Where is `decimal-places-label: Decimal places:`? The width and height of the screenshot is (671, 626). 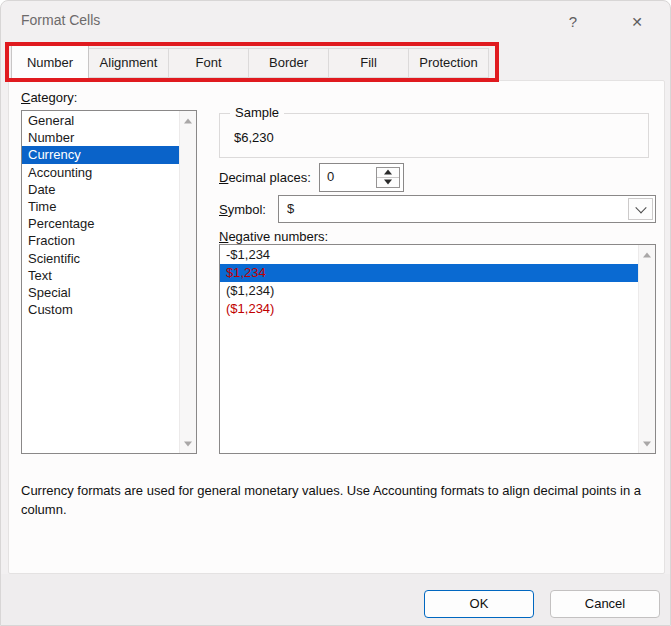 decimal-places-label: Decimal places: is located at coordinates (265, 178).